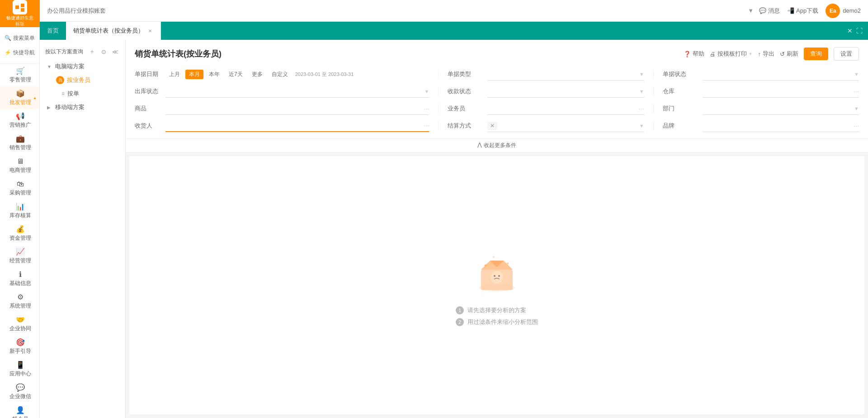  What do you see at coordinates (694, 54) in the screenshot?
I see `help-action: ❓ 帮助` at bounding box center [694, 54].